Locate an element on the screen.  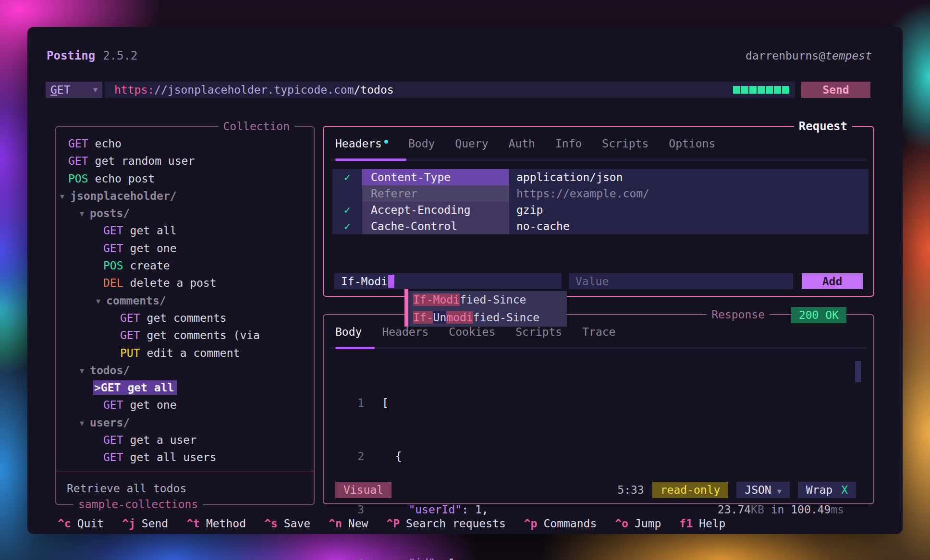
header-row: Referer https://example.com/ is located at coordinates (600, 194).